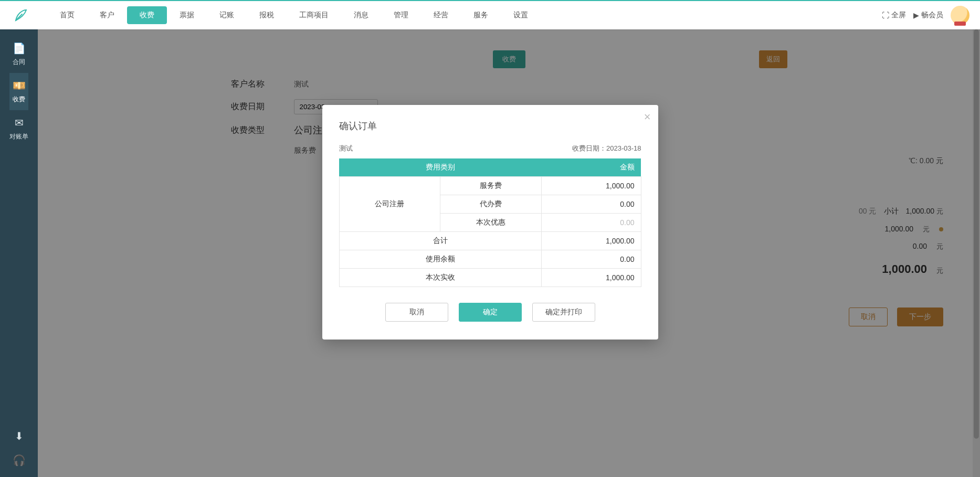 This screenshot has width=980, height=477. Describe the element at coordinates (19, 91) in the screenshot. I see `sidebar-item-1: 💴收费` at that location.